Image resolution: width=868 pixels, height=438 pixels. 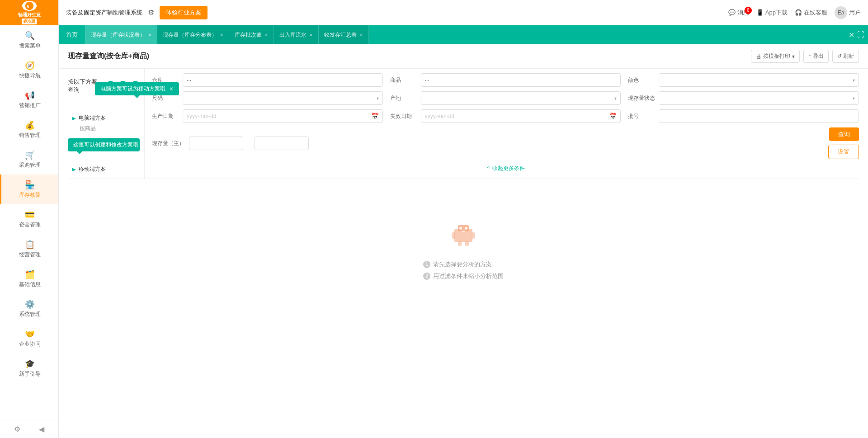 I want to click on scheme-sub-goods: 按商品, so click(x=106, y=128).